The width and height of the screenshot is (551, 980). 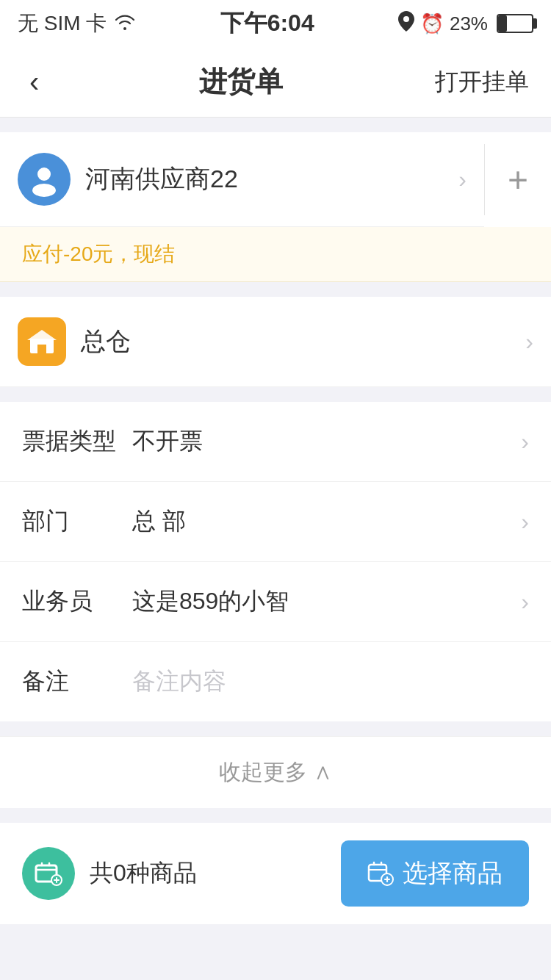 I want to click on supplier-selector: 河南供应商22 ›, so click(x=242, y=179).